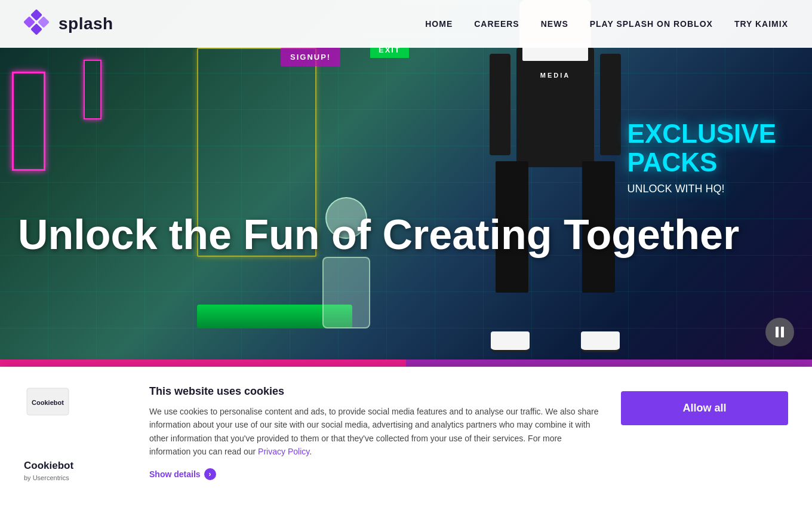  I want to click on pause-bar-left, so click(777, 332).